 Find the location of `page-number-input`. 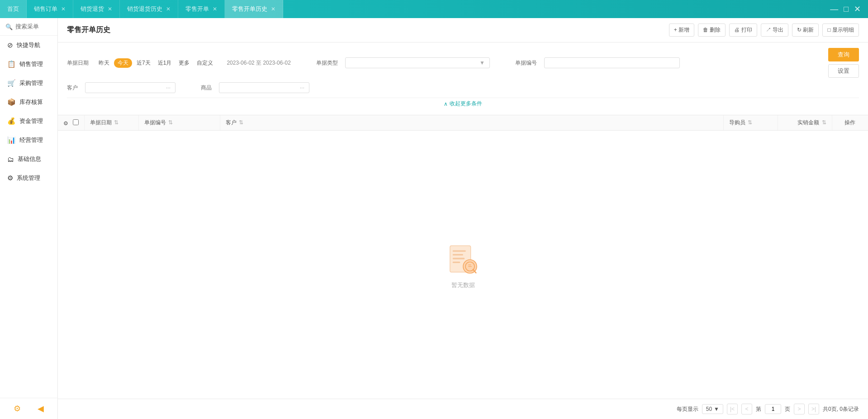

page-number-input is located at coordinates (773, 409).